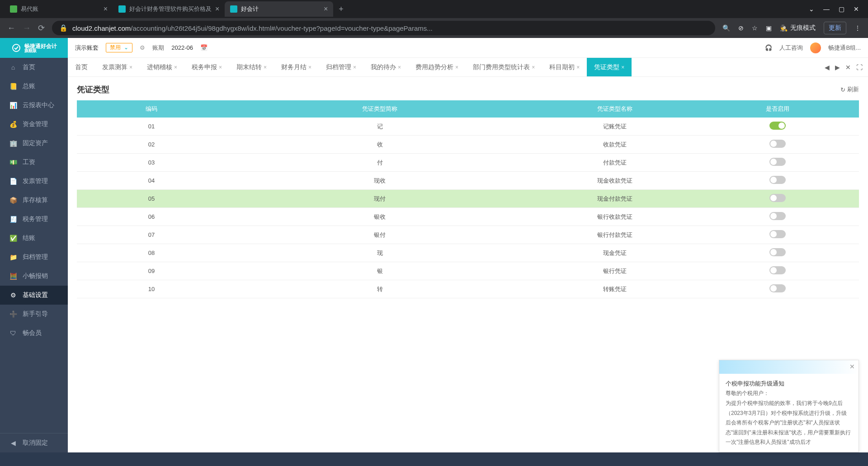 Image resolution: width=868 pixels, height=466 pixels. I want to click on table-row: 04 现收 现金收款凭证, so click(468, 181).